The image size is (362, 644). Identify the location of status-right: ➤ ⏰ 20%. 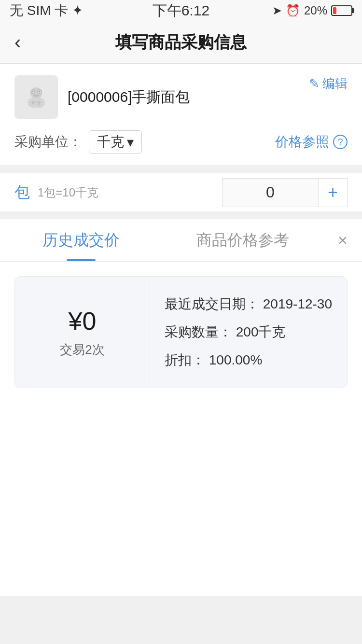
(312, 11).